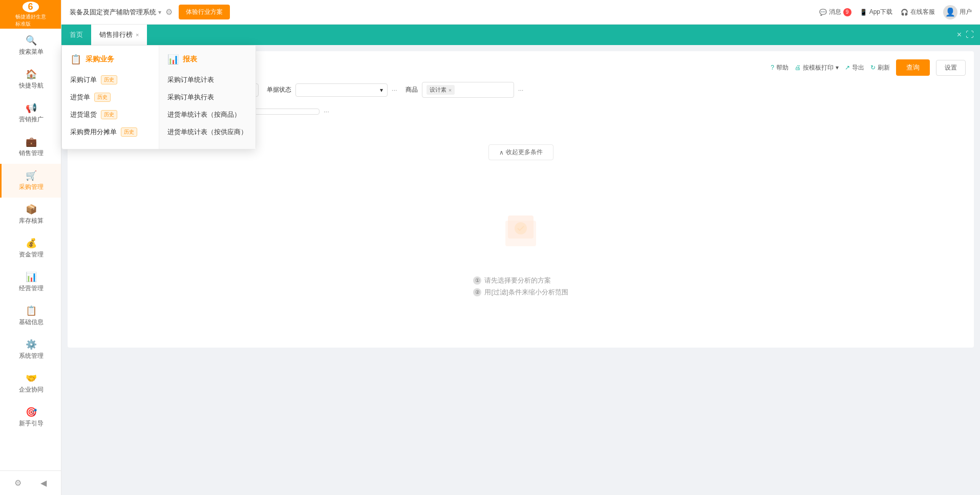 The image size is (980, 495). Describe the element at coordinates (44, 483) in the screenshot. I see `sidebar-collapse-icon: ◀` at that location.